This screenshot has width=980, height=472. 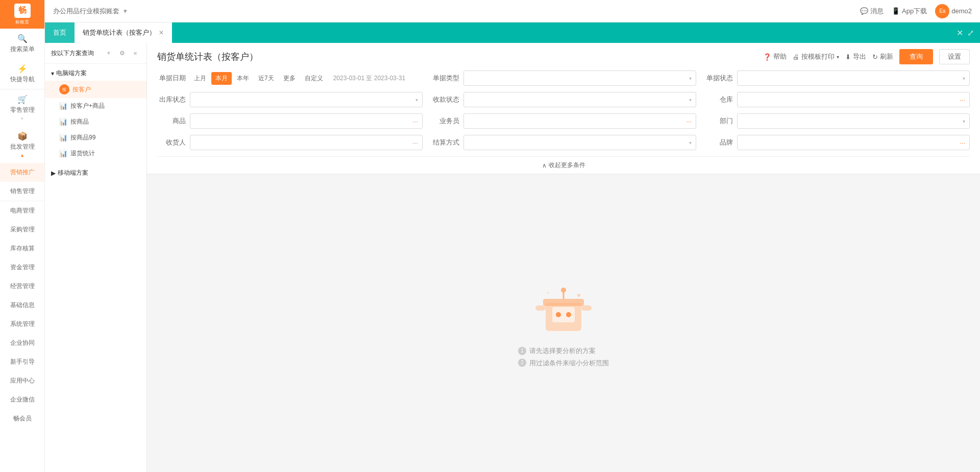 What do you see at coordinates (96, 106) in the screenshot?
I see `scheme-item-customer-goods: 📊 按客户+商品` at bounding box center [96, 106].